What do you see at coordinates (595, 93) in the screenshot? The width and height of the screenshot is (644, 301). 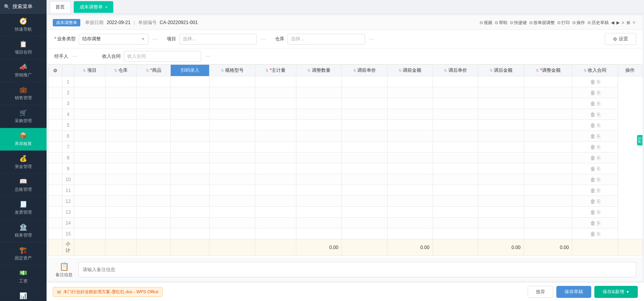 I see `row-action-2: 🗑⎘` at bounding box center [595, 93].